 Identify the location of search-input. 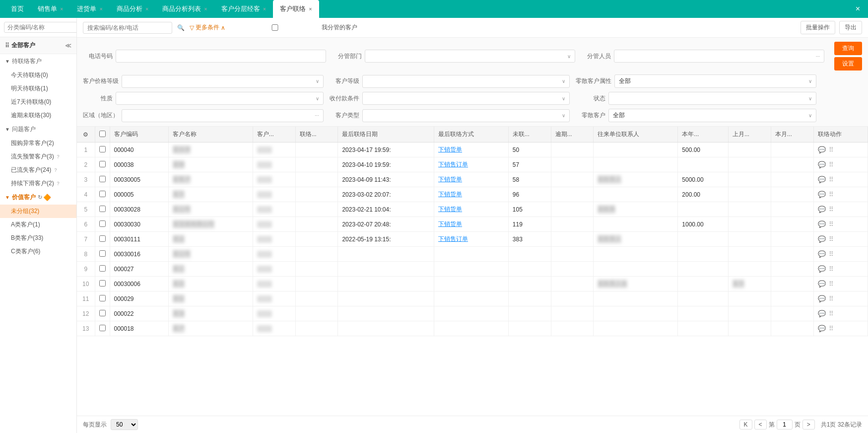
(128, 28).